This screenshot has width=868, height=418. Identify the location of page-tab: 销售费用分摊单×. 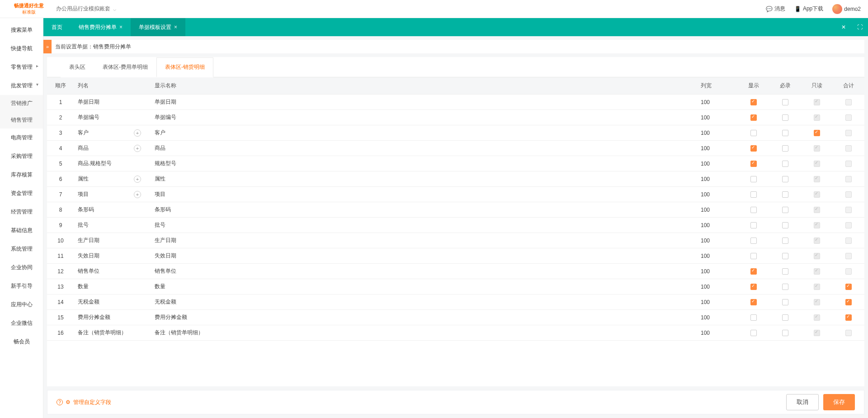
(100, 27).